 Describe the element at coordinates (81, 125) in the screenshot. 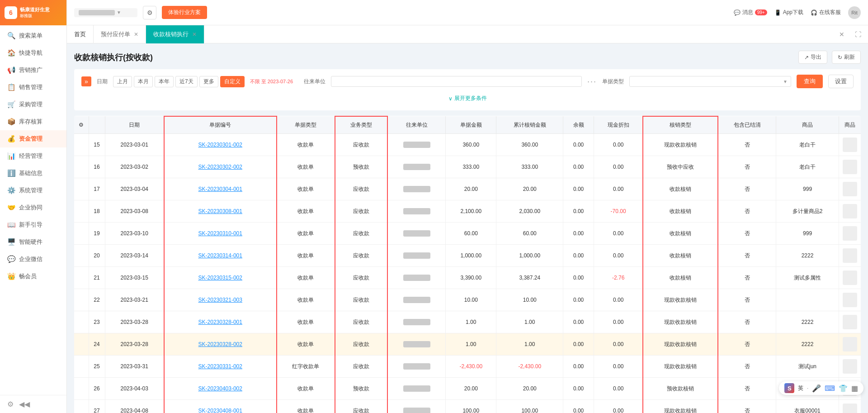

I see `col-settings: ⚙` at that location.